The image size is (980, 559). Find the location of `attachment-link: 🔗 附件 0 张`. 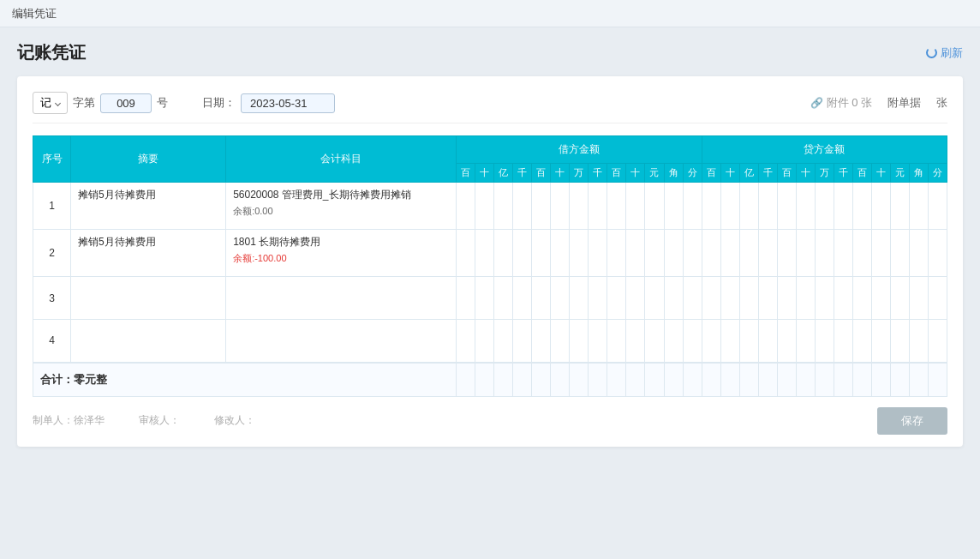

attachment-link: 🔗 附件 0 张 is located at coordinates (841, 103).